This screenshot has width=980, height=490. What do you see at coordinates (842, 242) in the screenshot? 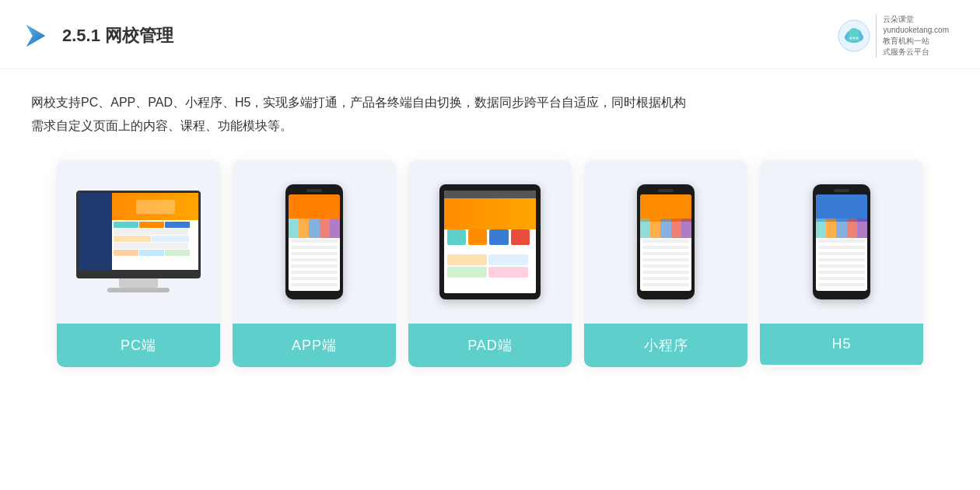
I see `card-h5-image` at bounding box center [842, 242].